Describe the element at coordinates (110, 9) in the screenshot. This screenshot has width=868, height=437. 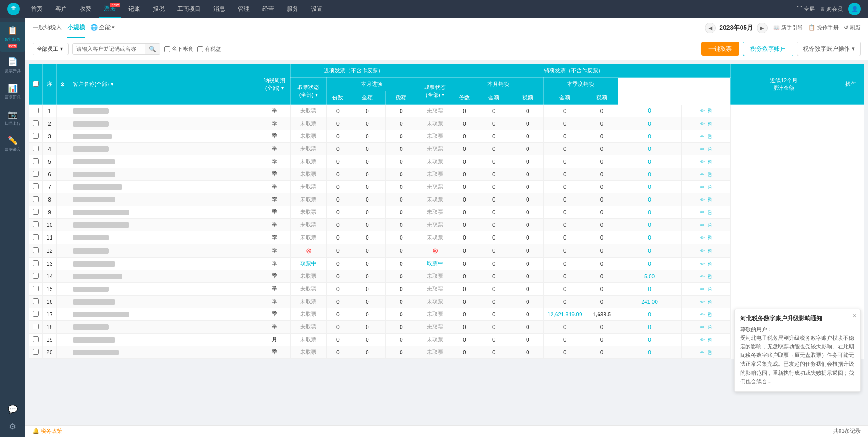
I see `nav-item-ticket: 票据 new` at that location.